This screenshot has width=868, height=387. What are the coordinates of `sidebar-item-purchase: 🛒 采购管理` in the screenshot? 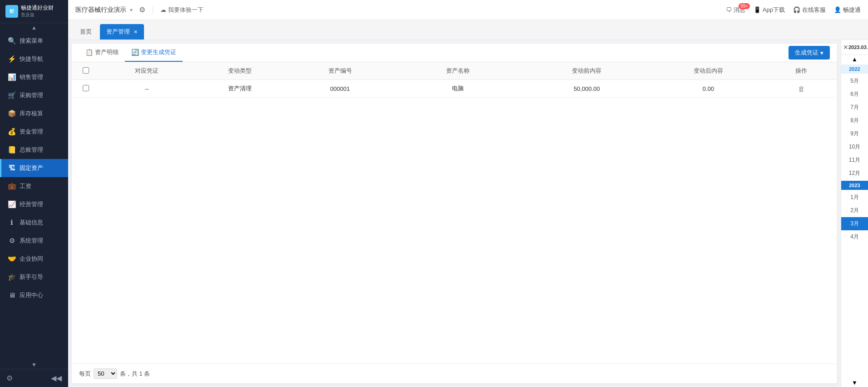 It's located at (34, 95).